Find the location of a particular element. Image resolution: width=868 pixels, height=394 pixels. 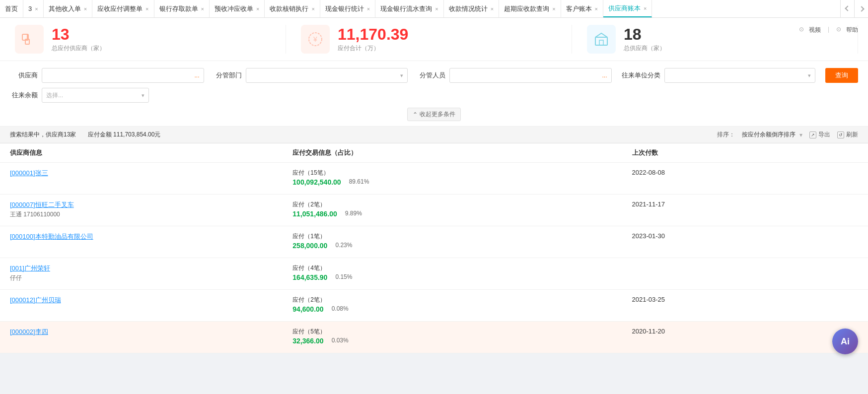

tx-label-0: 应付（15笔） is located at coordinates (462, 173).